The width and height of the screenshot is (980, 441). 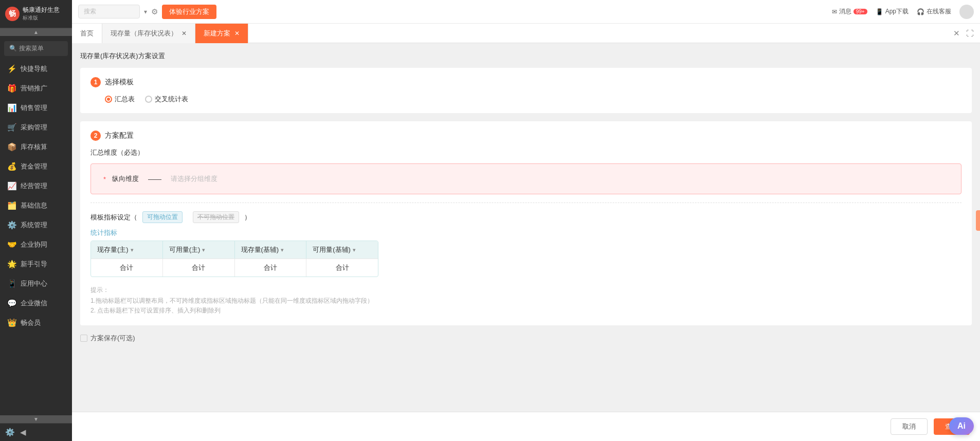 What do you see at coordinates (271, 250) in the screenshot?
I see `stats-col-2: 现存量(基辅) ▾` at bounding box center [271, 250].